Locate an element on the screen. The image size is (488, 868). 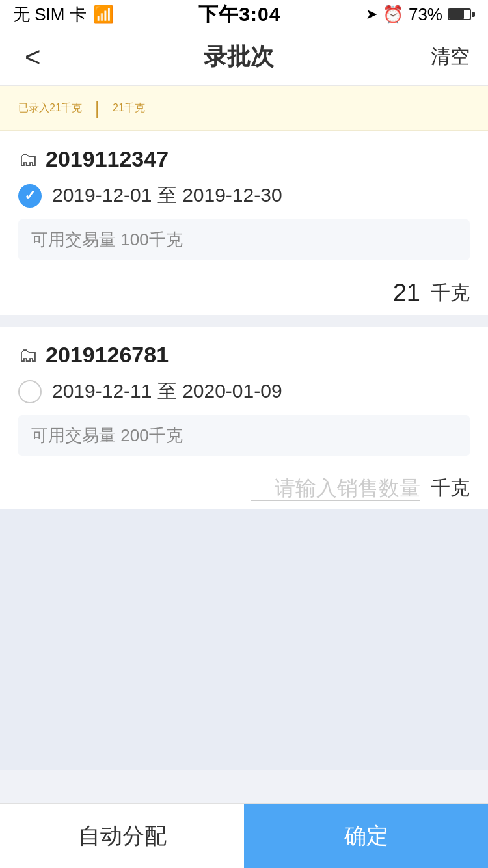
nav-bar: < 录批次 清空 is located at coordinates (244, 57).